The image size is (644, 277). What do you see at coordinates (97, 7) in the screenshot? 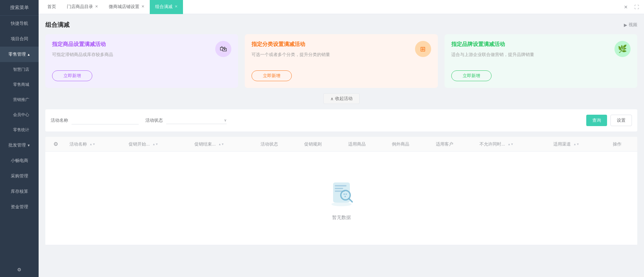
I see `tab-product-catalog-close: ✕` at bounding box center [97, 7].